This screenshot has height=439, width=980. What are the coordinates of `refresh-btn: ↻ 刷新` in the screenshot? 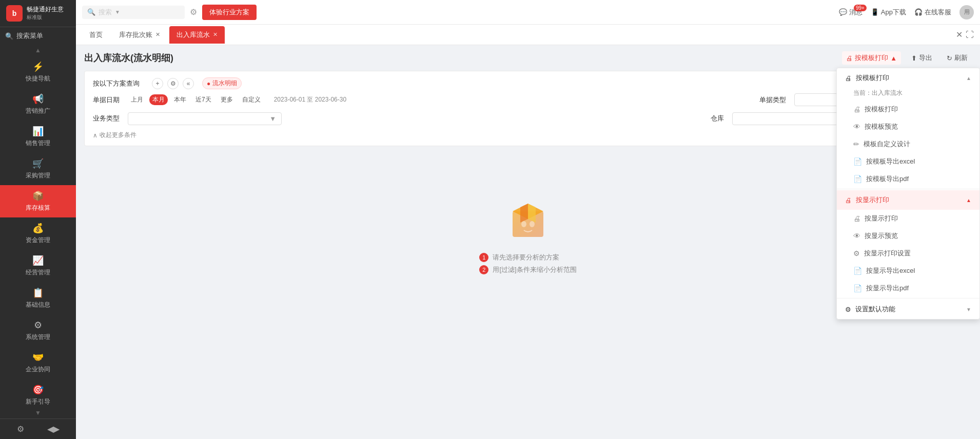 It's located at (957, 58).